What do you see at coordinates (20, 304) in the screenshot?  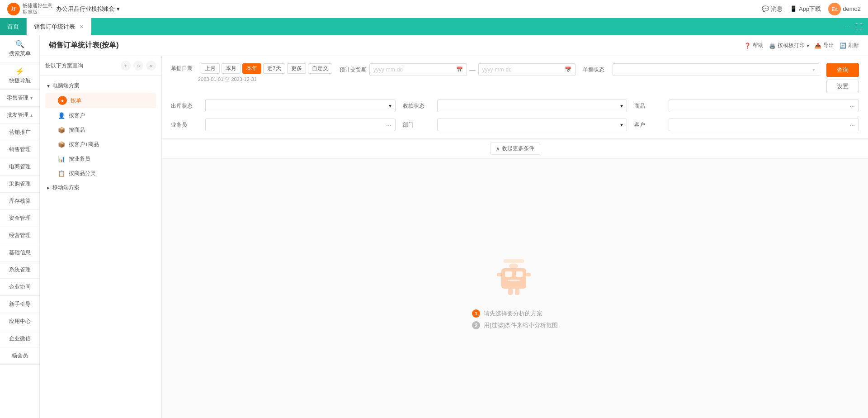 I see `sidebar-item-new-guide: 新手引导` at bounding box center [20, 304].